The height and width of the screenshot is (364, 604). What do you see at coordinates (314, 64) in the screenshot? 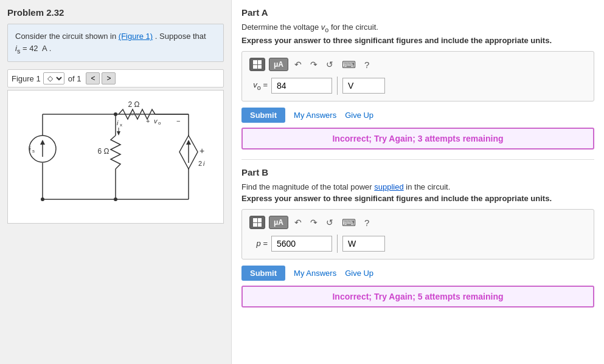
I see `redo-icon-a: ↷` at bounding box center [314, 64].